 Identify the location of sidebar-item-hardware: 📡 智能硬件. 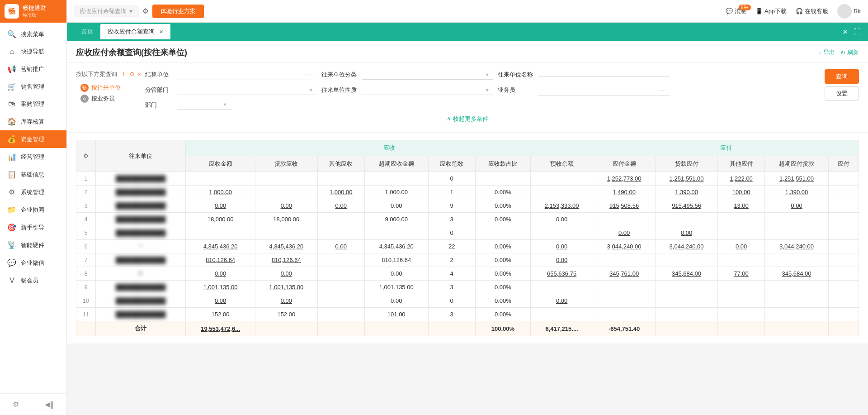
(33, 245).